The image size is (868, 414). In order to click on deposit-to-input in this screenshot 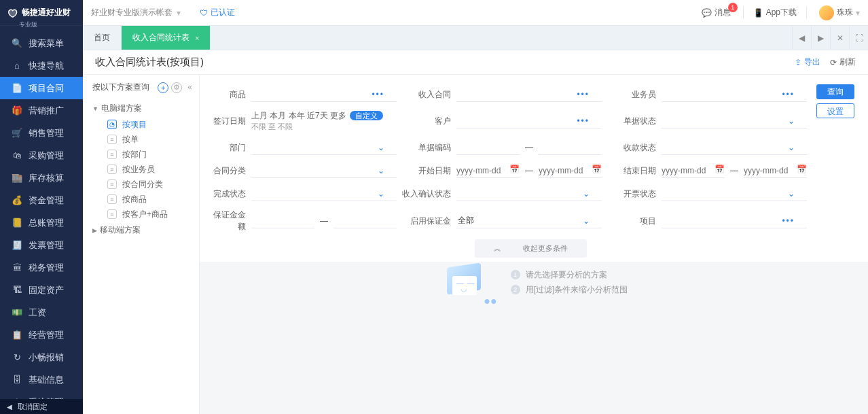, I will do `click(365, 221)`.